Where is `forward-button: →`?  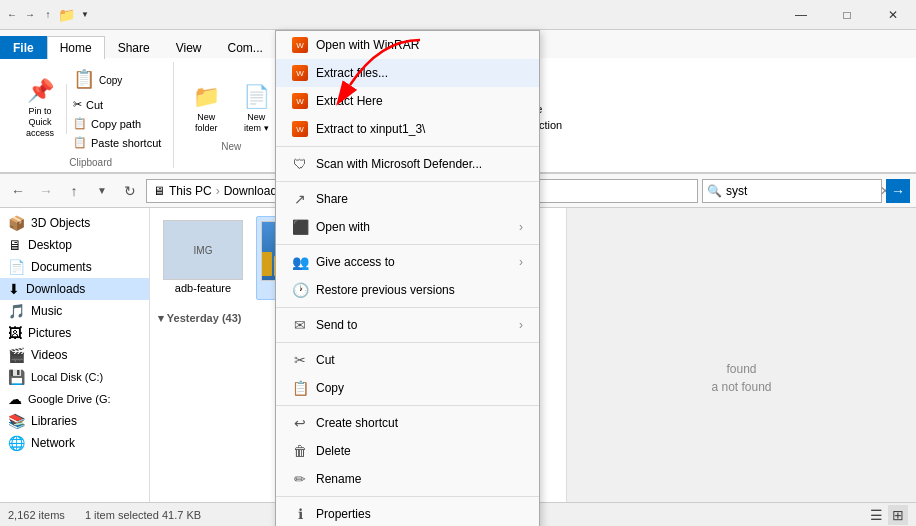 forward-button: → is located at coordinates (46, 191).